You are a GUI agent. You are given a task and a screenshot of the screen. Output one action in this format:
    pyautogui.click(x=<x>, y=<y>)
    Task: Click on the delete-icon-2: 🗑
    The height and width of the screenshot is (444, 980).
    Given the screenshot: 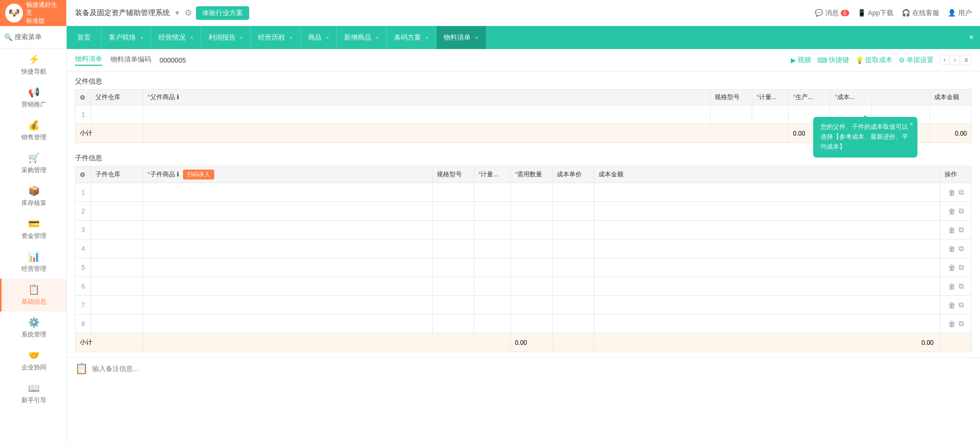 What is the action you would take?
    pyautogui.click(x=952, y=211)
    